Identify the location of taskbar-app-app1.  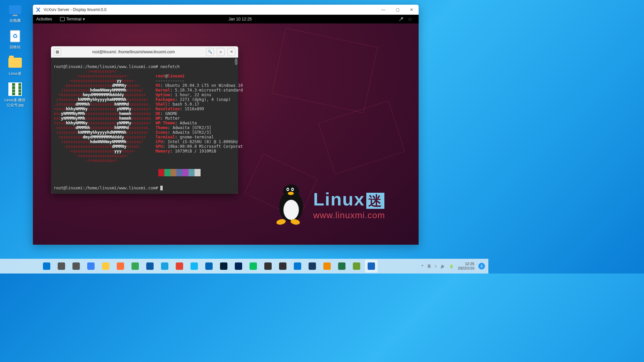
(357, 266).